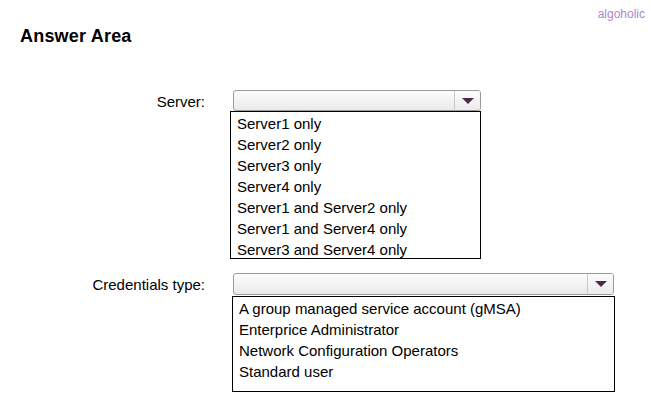 This screenshot has height=403, width=651. I want to click on server-label: Server:, so click(102, 102).